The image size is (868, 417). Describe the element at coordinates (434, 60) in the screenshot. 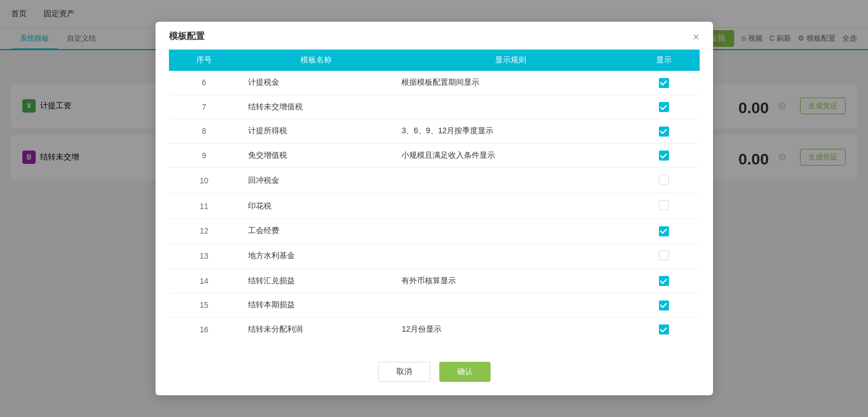

I see `table-header: 序号 模板名称 显示规则 显示` at that location.